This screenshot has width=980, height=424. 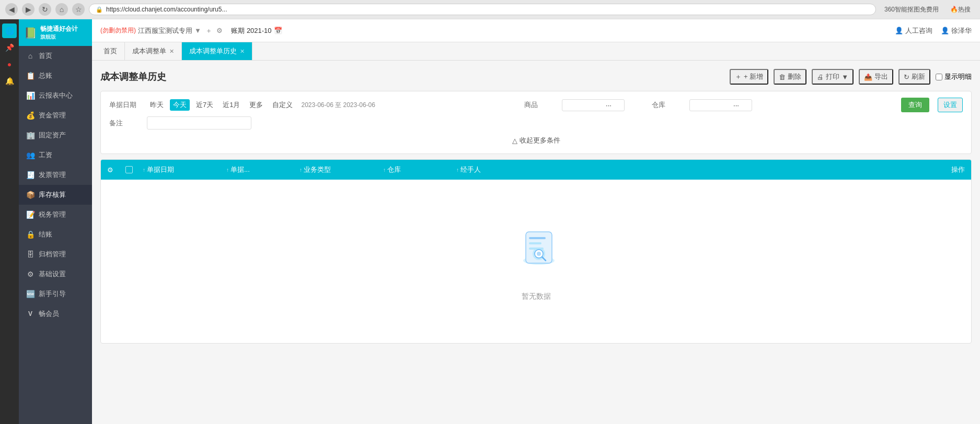 What do you see at coordinates (9, 48) in the screenshot?
I see `icon-sidebar-app1: 📌` at bounding box center [9, 48].